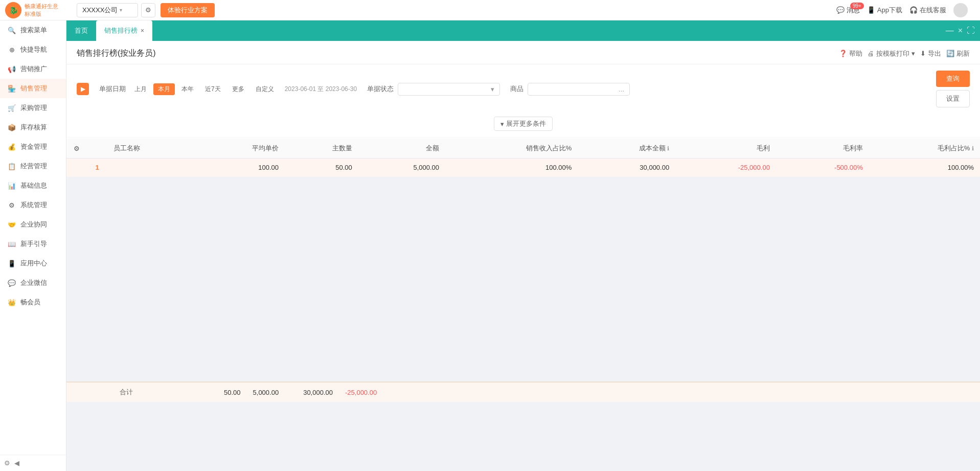  I want to click on message-badge: 99+, so click(857, 6).